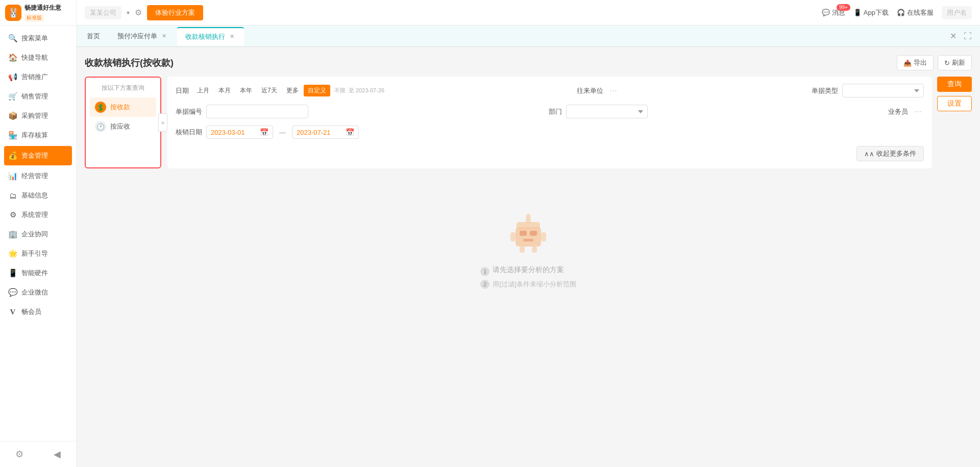 The width and height of the screenshot is (980, 467). Describe the element at coordinates (182, 91) in the screenshot. I see `date-label: 日期` at that location.